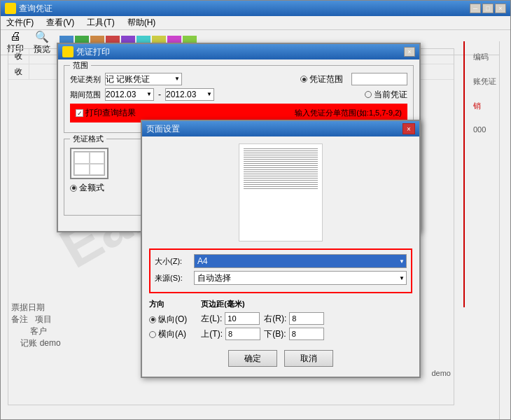  What do you see at coordinates (281, 165) in the screenshot?
I see `pvl9` at bounding box center [281, 165].